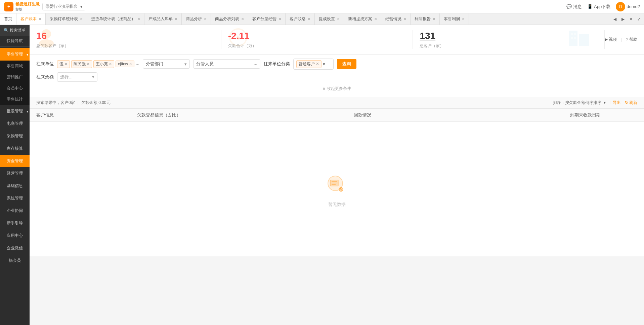 The image size is (644, 325). What do you see at coordinates (623, 19) in the screenshot?
I see `tab-next-button: ▶` at bounding box center [623, 19].